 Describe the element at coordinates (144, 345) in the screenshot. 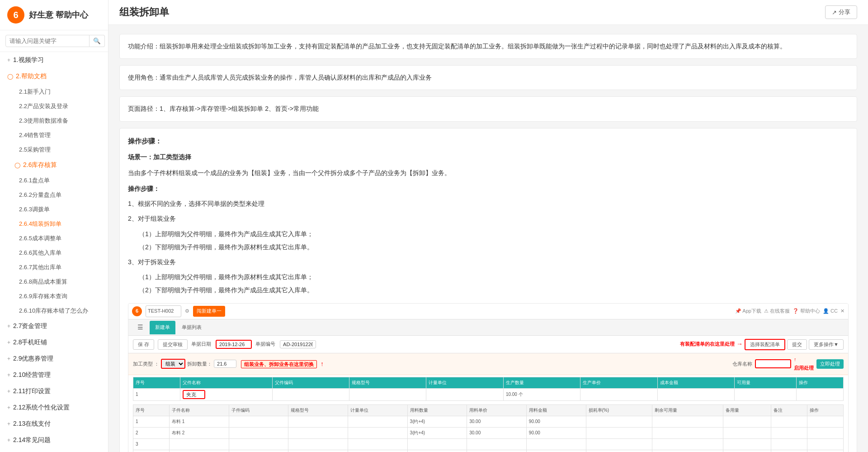

I see `mock-btn-save: 保 存` at that location.